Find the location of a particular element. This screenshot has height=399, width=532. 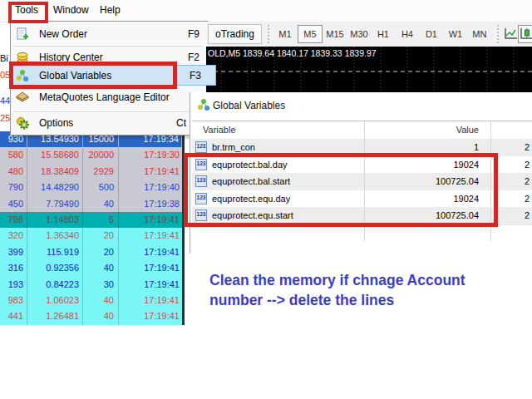

global-variables-icon is located at coordinates (204, 105).